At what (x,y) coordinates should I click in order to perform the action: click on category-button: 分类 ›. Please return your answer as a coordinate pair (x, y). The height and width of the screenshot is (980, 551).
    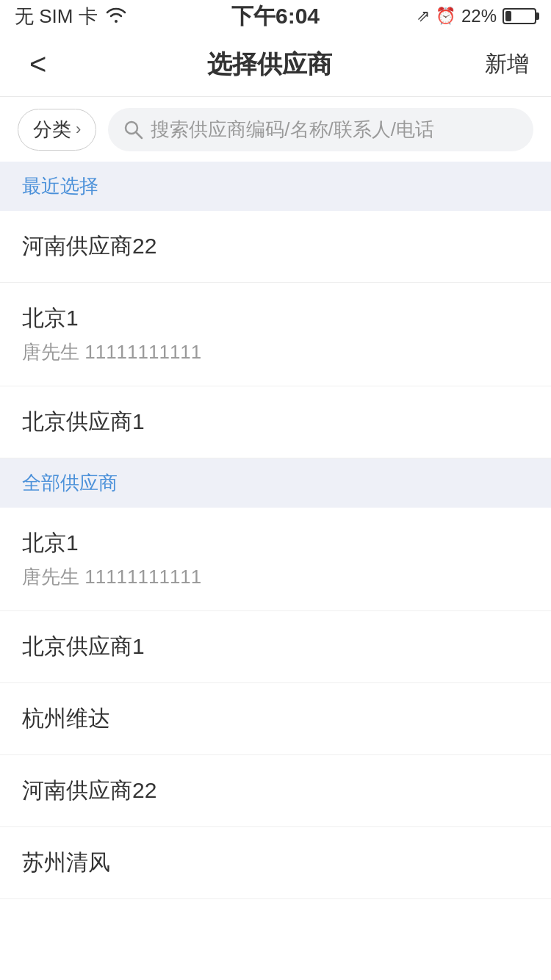
    Looking at the image, I should click on (57, 129).